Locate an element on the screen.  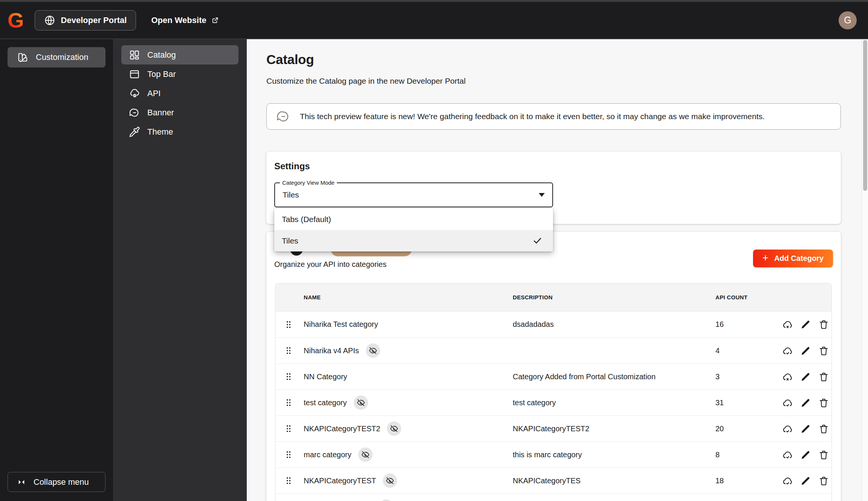
globe-icon is located at coordinates (50, 20).